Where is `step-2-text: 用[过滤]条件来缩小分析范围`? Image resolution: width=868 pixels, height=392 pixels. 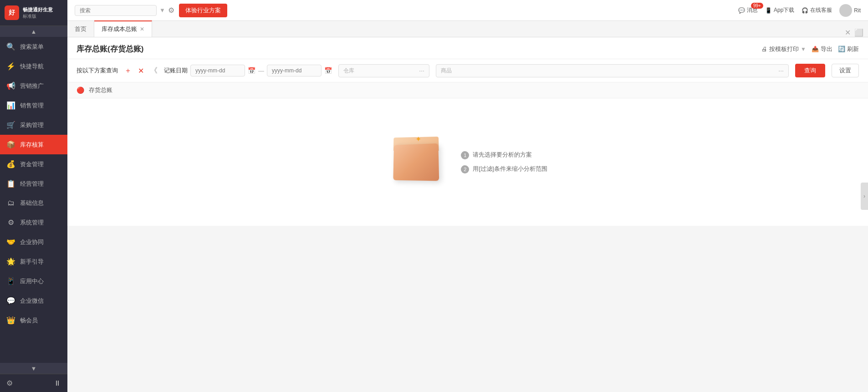
step-2-text: 用[过滤]条件来缩小分析范围 is located at coordinates (510, 169).